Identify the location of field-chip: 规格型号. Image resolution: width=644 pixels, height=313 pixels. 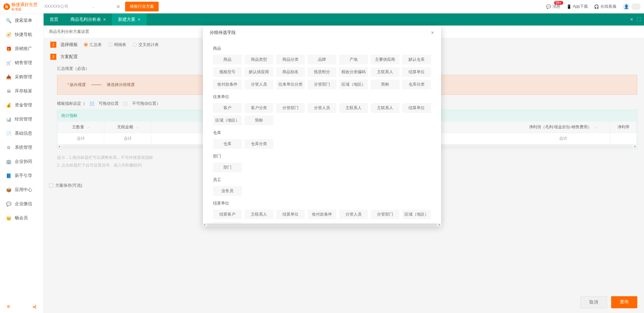
(227, 72).